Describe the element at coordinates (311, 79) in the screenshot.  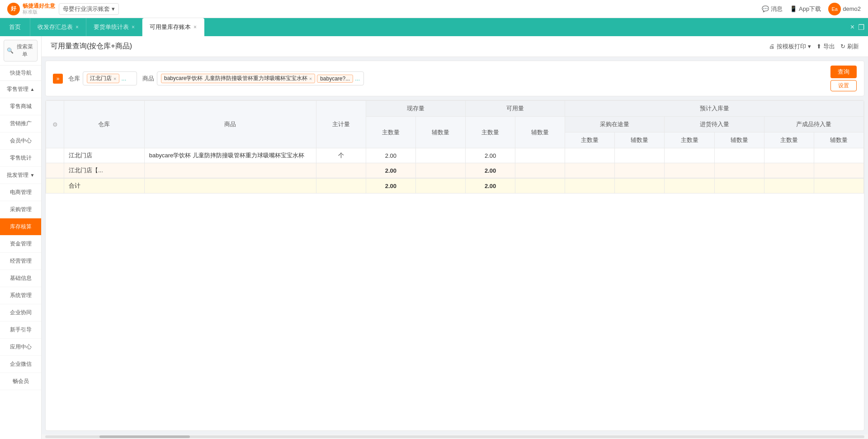
I see `product-tag-1-remove: ×` at that location.